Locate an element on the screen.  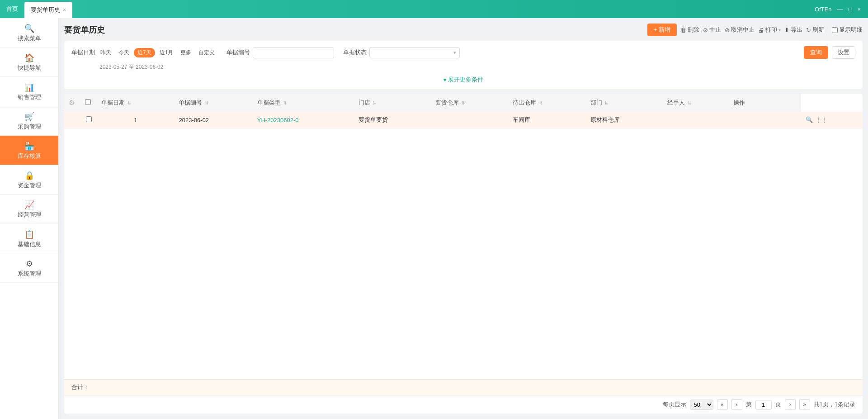
date-shortcuts: 昨天 今天 近7天 近1月 更多 自定义 is located at coordinates (157, 52).